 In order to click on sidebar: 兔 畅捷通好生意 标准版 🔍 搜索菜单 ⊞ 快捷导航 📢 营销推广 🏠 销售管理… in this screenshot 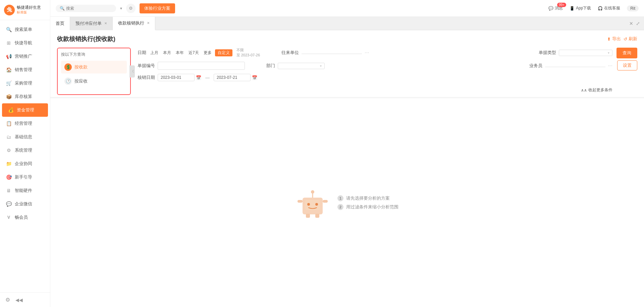, I will do `click(25, 154)`.